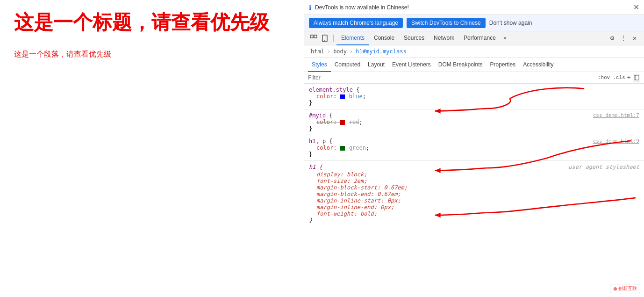 The height and width of the screenshot is (297, 644). I want to click on color-swatch-blue, so click(343, 97).